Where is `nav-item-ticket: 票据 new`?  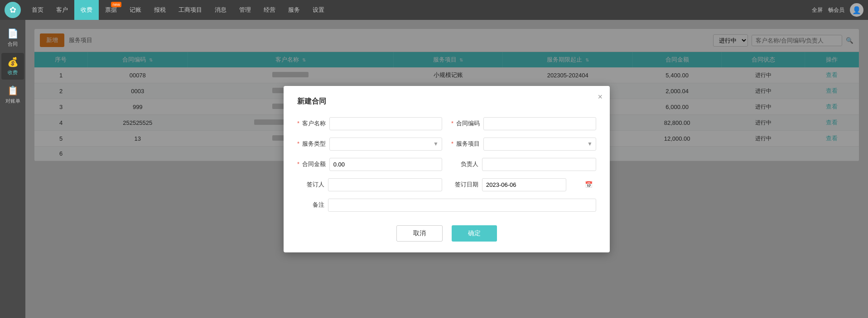
nav-item-ticket: 票据 new is located at coordinates (111, 10).